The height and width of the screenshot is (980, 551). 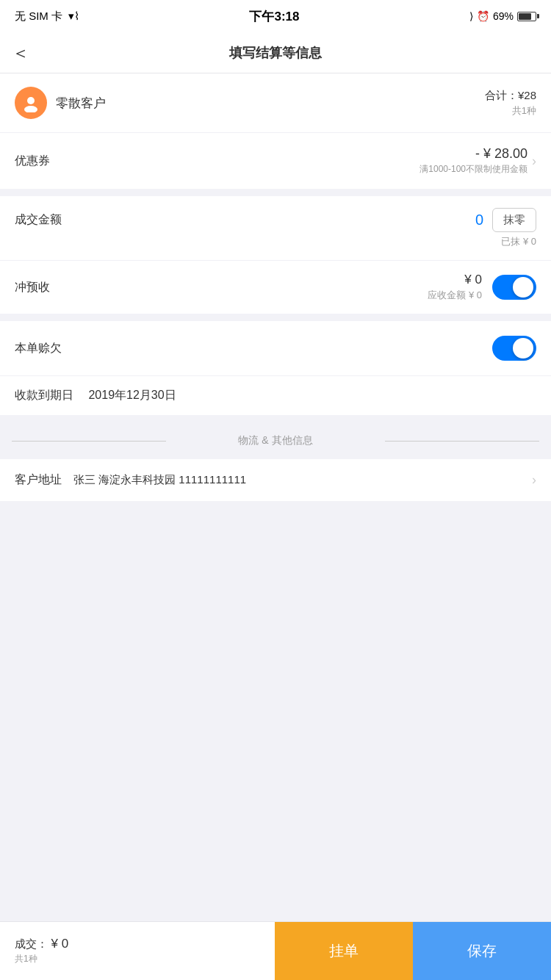 I want to click on prepayment-value-block: ¥ 0 应收金额 ¥ 0, so click(x=455, y=287).